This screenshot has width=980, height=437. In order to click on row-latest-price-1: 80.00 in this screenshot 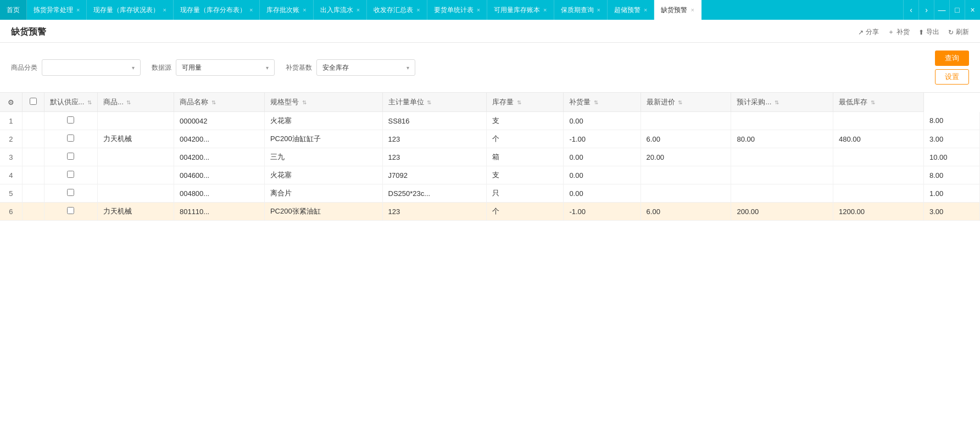, I will do `click(782, 139)`.